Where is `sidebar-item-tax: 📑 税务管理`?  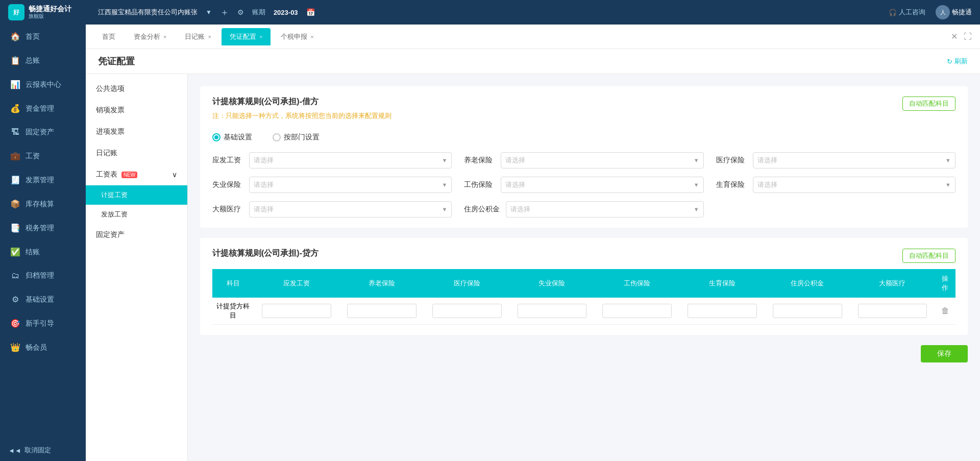 sidebar-item-tax: 📑 税务管理 is located at coordinates (43, 228).